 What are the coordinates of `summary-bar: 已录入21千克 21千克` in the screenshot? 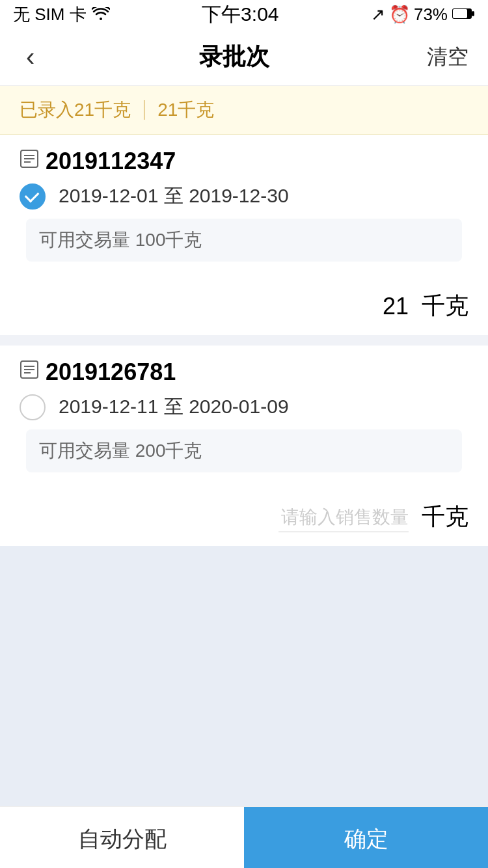 It's located at (244, 111).